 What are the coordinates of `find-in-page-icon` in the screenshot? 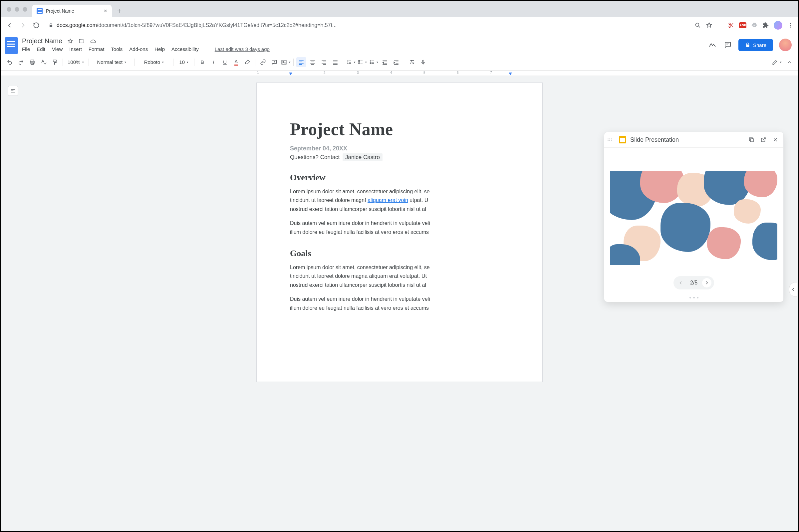 It's located at (698, 25).